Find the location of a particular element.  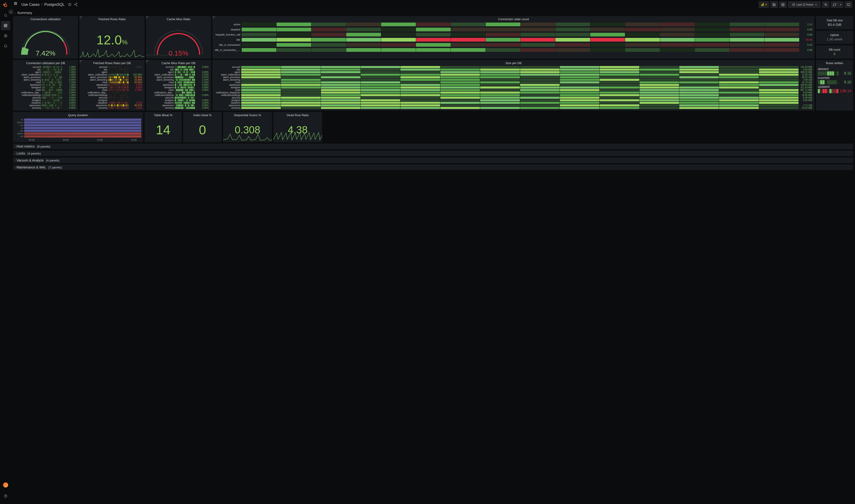

heatmap-row: 2.5s is located at coordinates (78, 125).